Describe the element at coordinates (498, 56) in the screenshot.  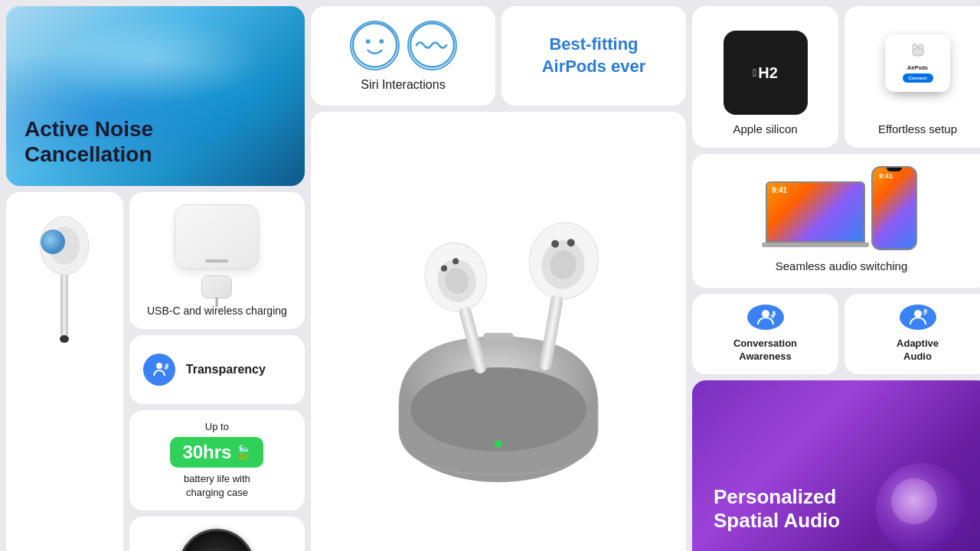
I see `mid-top-row: Siri Interactions Best-fitting AirPods e…` at that location.